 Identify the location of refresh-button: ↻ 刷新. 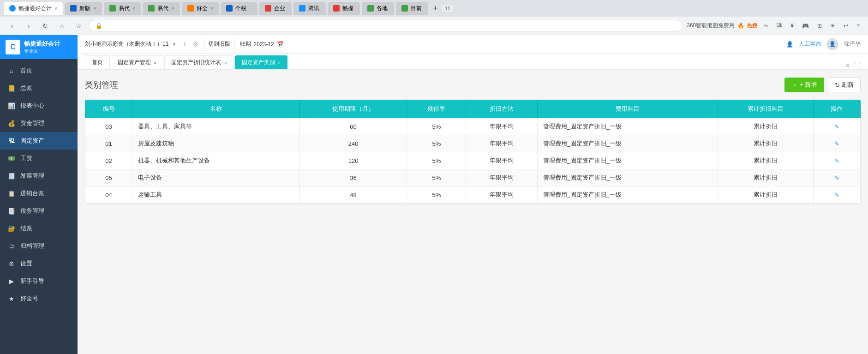
(844, 85).